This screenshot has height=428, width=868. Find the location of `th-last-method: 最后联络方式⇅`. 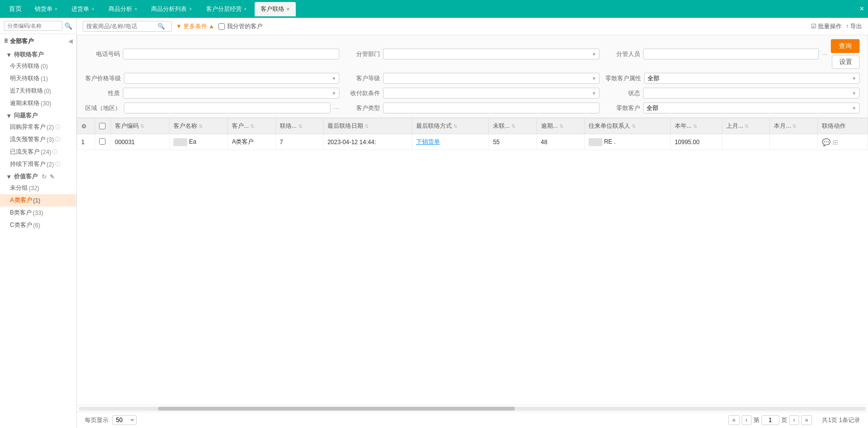

th-last-method: 最后联络方式⇅ is located at coordinates (450, 126).